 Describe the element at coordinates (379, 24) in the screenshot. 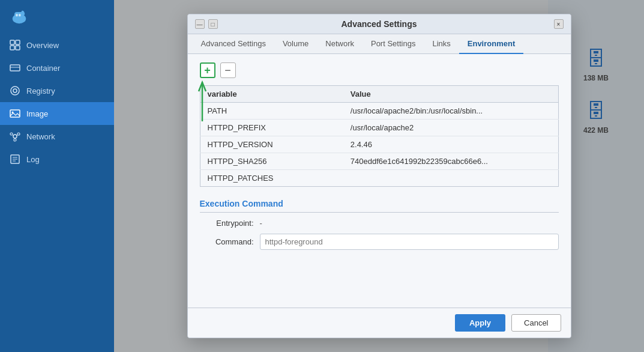

I see `dialog-title: Advanced Settings` at that location.